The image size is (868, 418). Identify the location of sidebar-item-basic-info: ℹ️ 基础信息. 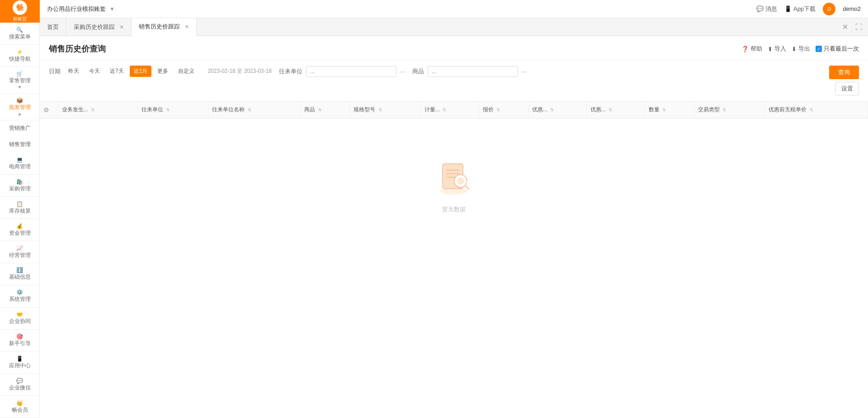
(20, 274).